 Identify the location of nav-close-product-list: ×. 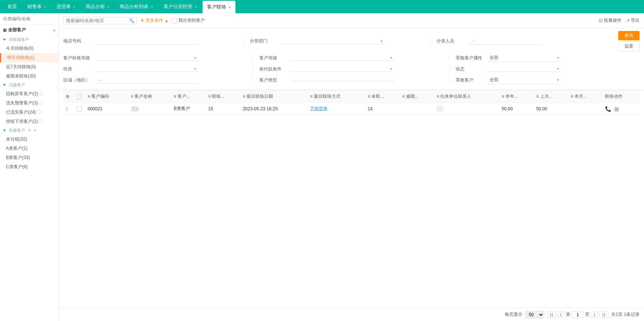
(152, 7).